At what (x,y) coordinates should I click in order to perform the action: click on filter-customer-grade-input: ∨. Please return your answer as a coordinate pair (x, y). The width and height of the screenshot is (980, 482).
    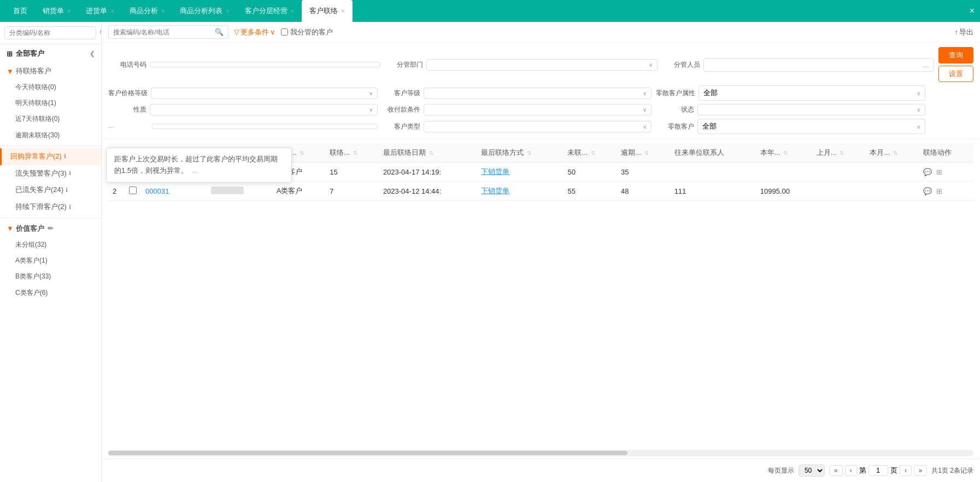
    Looking at the image, I should click on (538, 93).